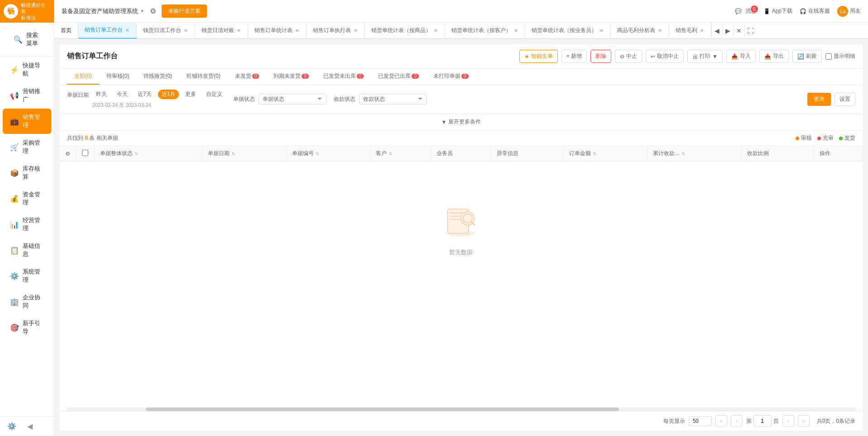 The height and width of the screenshot is (436, 868). I want to click on tab-sales-stats: 销售订单统计表 ✕, so click(277, 31).